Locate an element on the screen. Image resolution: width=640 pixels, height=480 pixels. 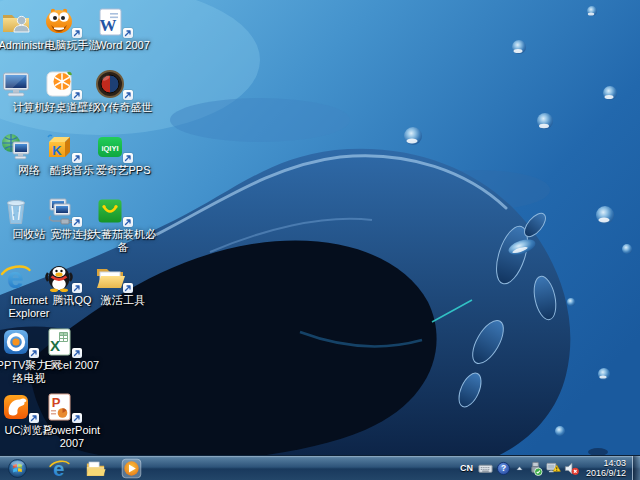
desktop-icon-xy-legend-game: XY传奇盛世 is located at coordinates (123, 91).